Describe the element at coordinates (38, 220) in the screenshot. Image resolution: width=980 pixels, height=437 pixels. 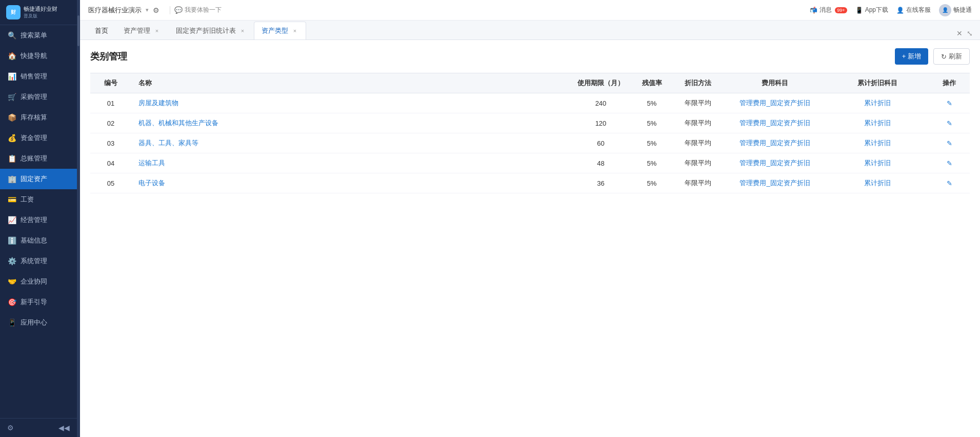
I see `sidebar-item-operations: 📈 经营管理` at that location.